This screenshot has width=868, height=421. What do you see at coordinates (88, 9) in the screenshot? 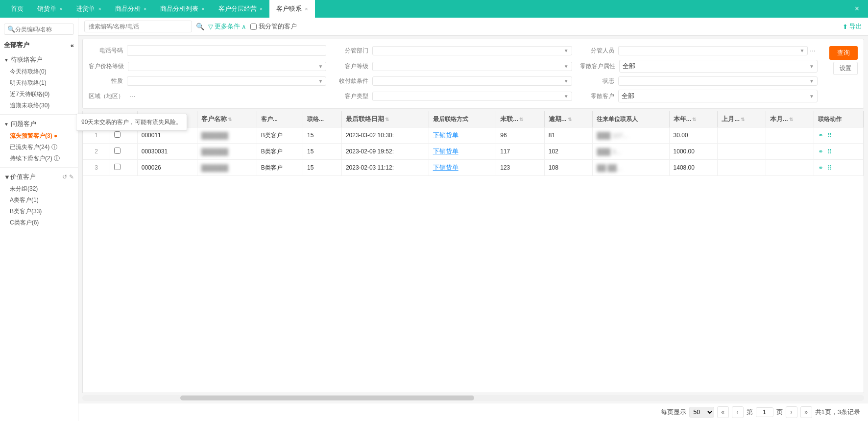
I see `nav-purchase: 进货单 ×` at bounding box center [88, 9].